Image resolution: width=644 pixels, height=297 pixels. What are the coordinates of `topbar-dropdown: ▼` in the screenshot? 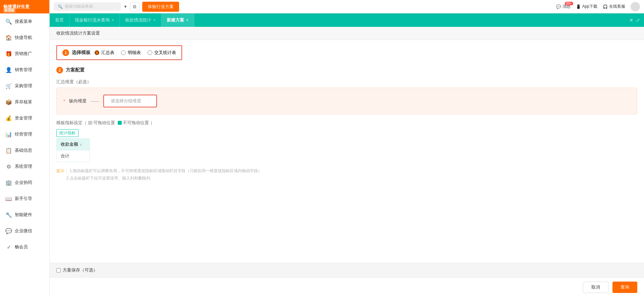 It's located at (125, 7).